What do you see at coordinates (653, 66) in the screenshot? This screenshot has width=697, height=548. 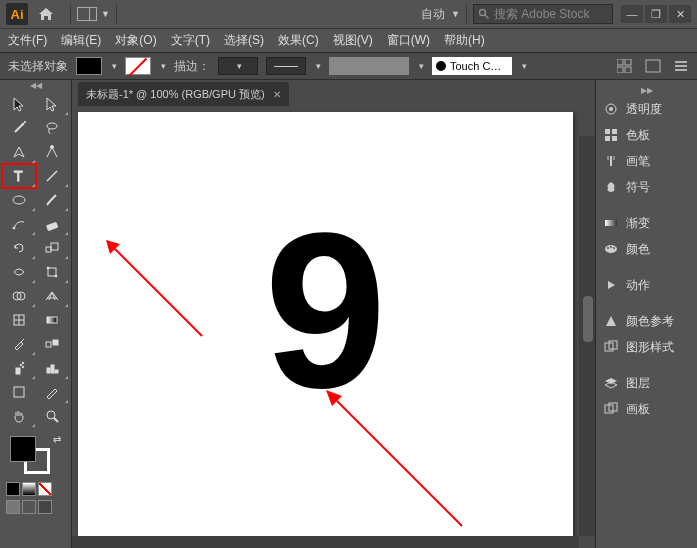 I see `preferences-icon` at bounding box center [653, 66].